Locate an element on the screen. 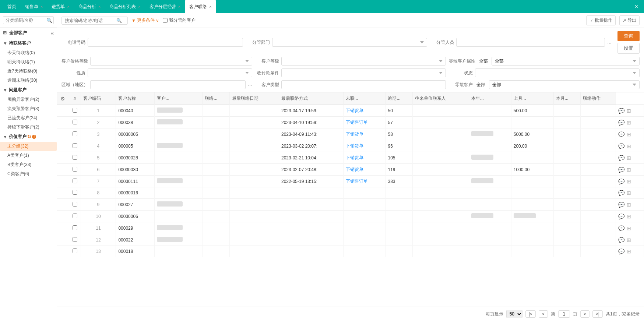 This screenshot has width=644, height=321. sidebar-item-a-class: A类客户(1) is located at coordinates (28, 155).